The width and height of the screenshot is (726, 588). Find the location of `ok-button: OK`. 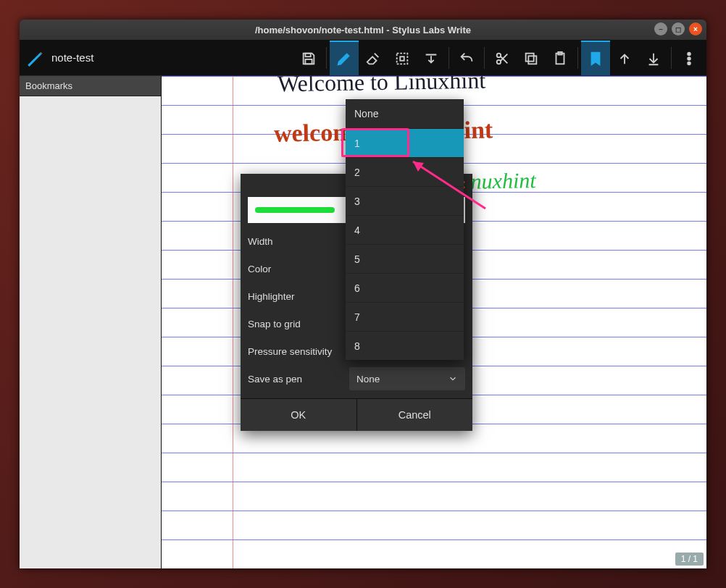

ok-button: OK is located at coordinates (299, 415).